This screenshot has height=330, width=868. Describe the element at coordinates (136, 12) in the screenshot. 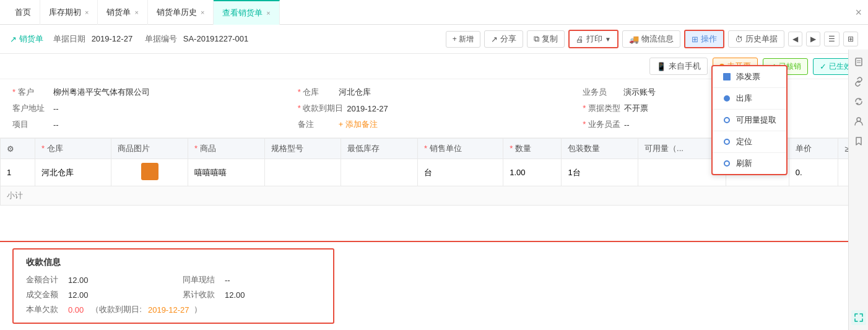

I see `tab-close-sales-order: ×` at that location.